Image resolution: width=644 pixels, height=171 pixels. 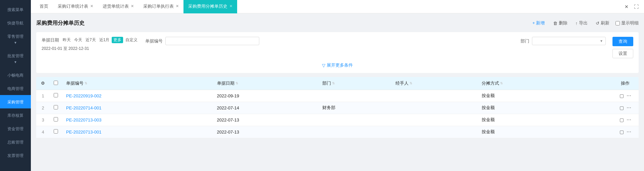 I want to click on tab-inbound-stat: 进货单统计表 ✕, so click(x=118, y=7).